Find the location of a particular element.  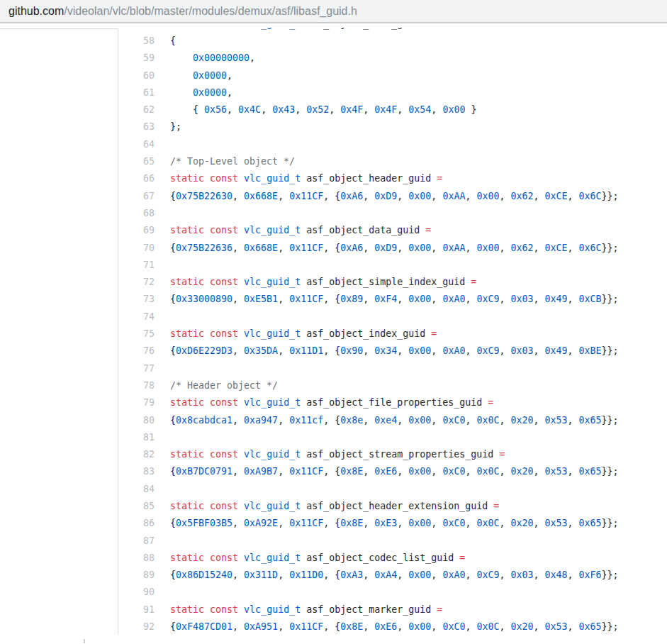

line-number-60: 60 is located at coordinates (137, 76).